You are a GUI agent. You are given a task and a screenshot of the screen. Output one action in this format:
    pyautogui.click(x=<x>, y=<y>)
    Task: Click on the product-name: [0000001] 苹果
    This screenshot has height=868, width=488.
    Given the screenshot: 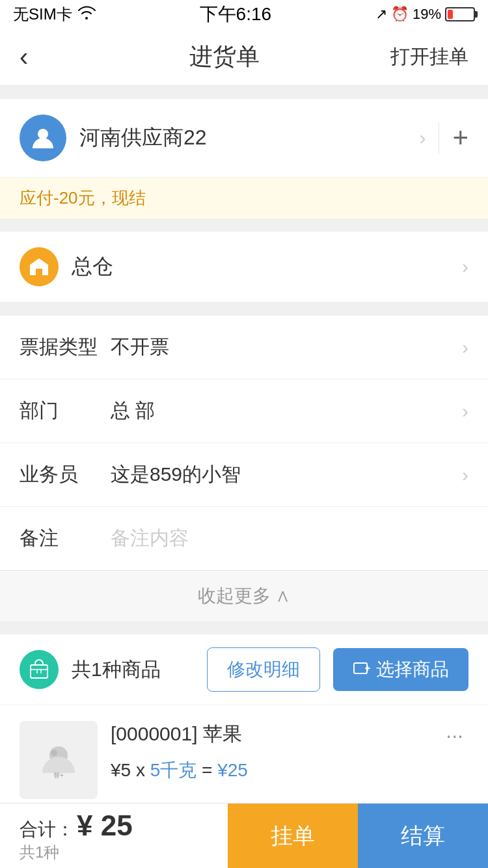 What is the action you would take?
    pyautogui.click(x=276, y=734)
    